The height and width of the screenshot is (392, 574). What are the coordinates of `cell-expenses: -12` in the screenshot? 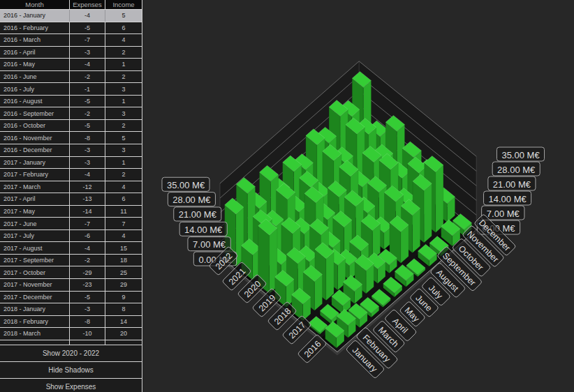 It's located at (88, 187).